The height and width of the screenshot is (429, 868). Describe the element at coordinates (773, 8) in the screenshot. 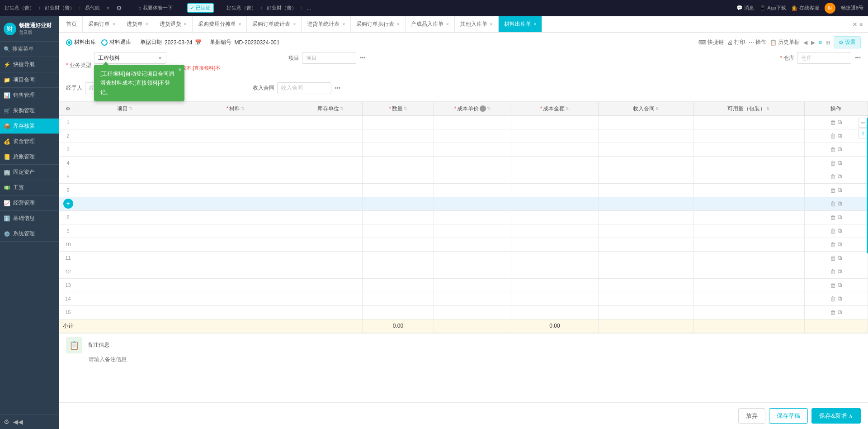

I see `app-download-link: 📱 App下载` at that location.